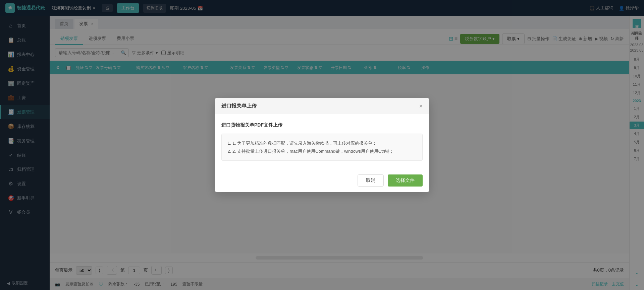 The height and width of the screenshot is (290, 644). Describe the element at coordinates (322, 180) in the screenshot. I see `modal-footer: 取消 选择文件` at that location.